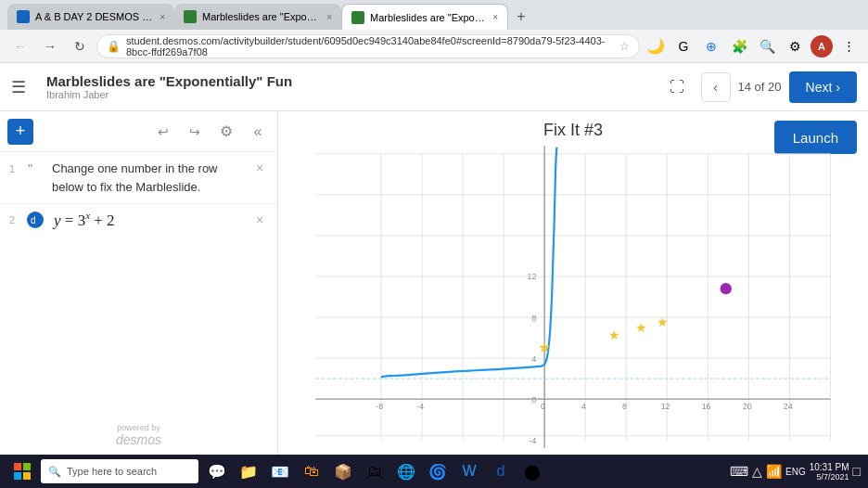 Image resolution: width=868 pixels, height=488 pixels. I want to click on profile-avatar: A, so click(822, 46).